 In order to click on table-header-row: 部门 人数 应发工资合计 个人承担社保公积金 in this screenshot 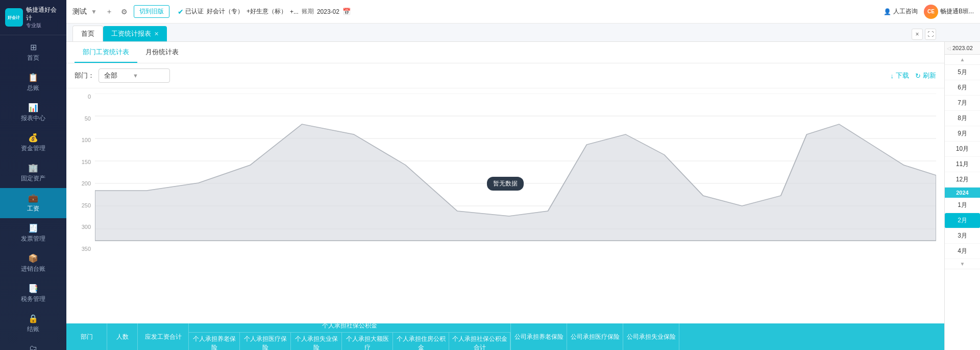, I will do `click(505, 337)`.